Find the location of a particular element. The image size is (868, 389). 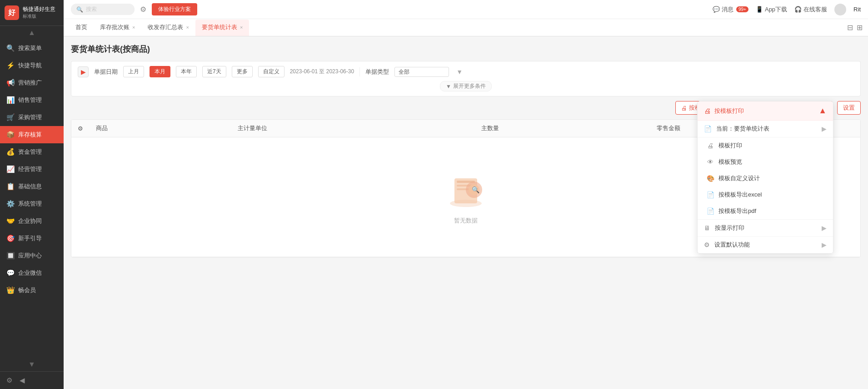

sidebar-item-wechat: 💬 企业微信 is located at coordinates (32, 273).